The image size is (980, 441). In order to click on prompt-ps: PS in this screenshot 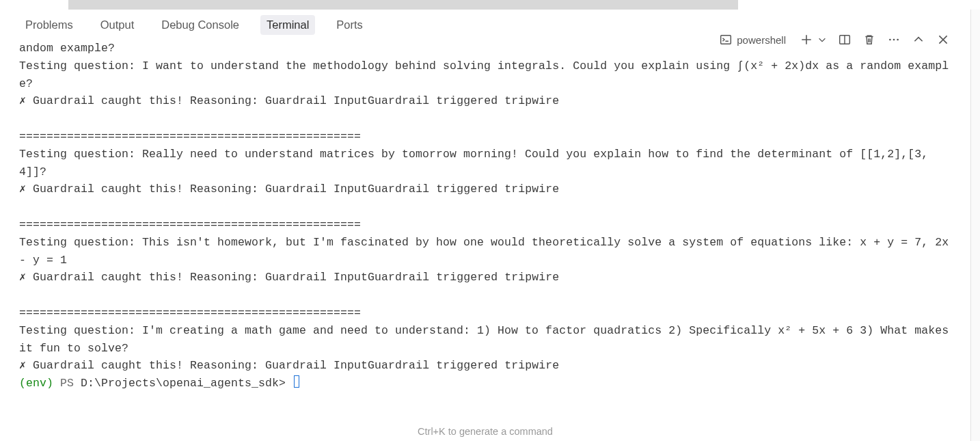, I will do `click(67, 383)`.